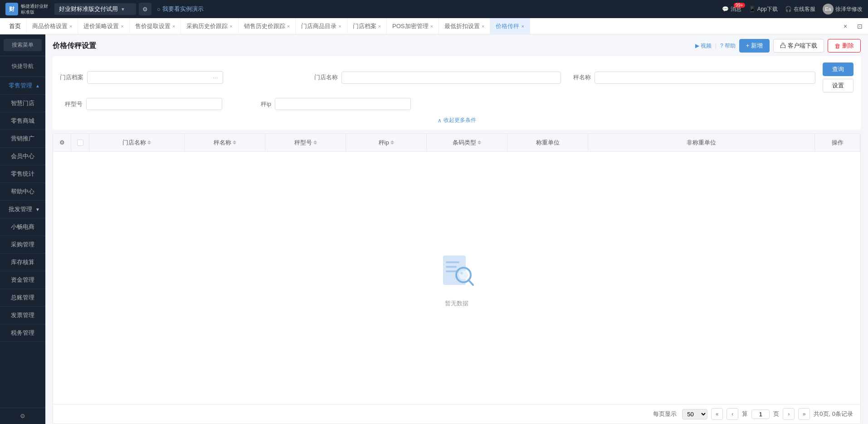  I want to click on demo-link: ○ 我要看实例演示, so click(180, 9).